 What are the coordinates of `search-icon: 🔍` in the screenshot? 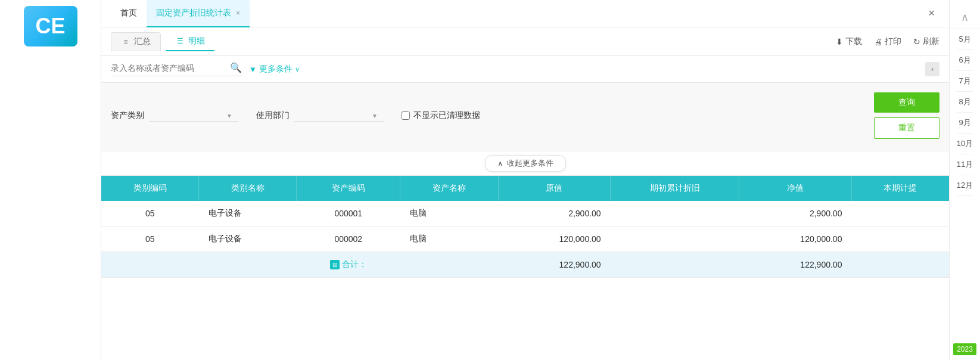 It's located at (236, 68).